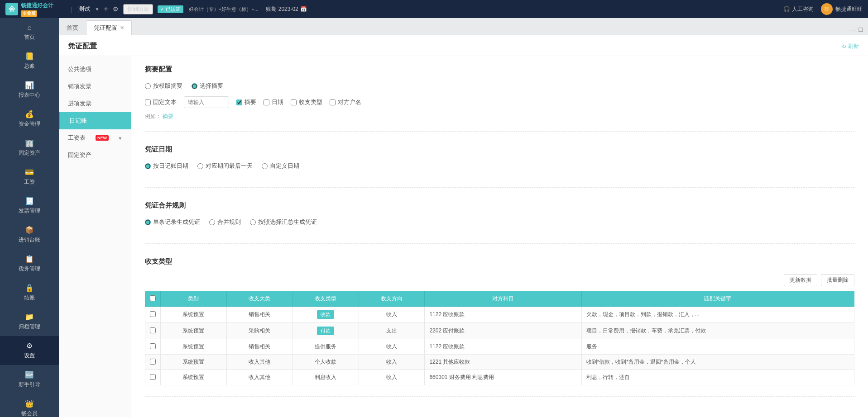 The height and width of the screenshot is (417, 868). I want to click on add-button: +, so click(106, 9).